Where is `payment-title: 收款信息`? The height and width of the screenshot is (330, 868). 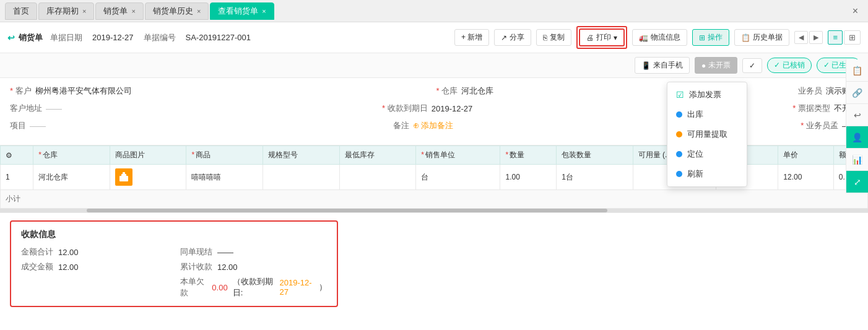
payment-title: 收款信息 is located at coordinates (174, 235).